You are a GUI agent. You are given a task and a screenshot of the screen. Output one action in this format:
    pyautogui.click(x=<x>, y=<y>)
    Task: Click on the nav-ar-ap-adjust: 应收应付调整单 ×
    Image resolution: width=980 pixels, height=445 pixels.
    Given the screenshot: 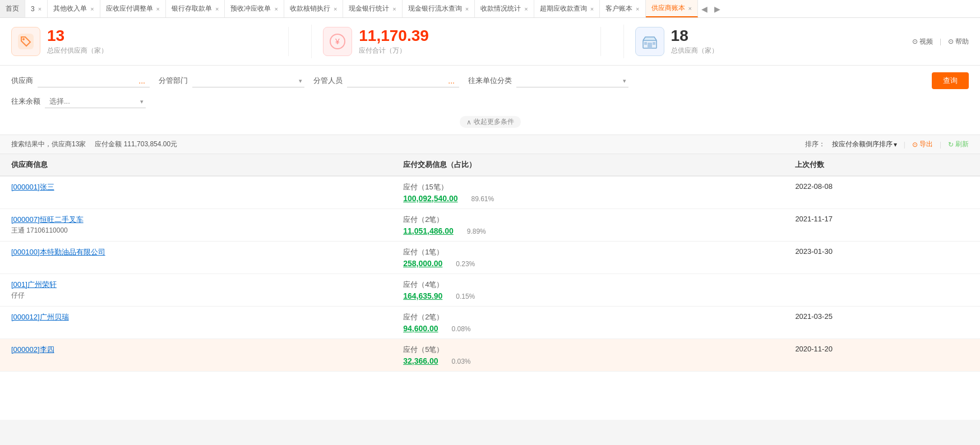 What is the action you would take?
    pyautogui.click(x=133, y=9)
    